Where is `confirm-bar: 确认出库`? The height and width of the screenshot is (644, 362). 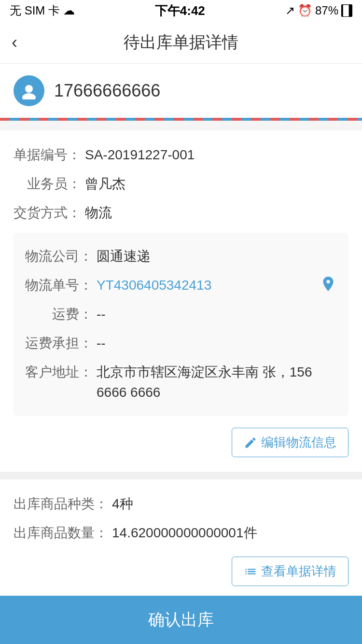 confirm-bar: 确认出库 is located at coordinates (181, 620).